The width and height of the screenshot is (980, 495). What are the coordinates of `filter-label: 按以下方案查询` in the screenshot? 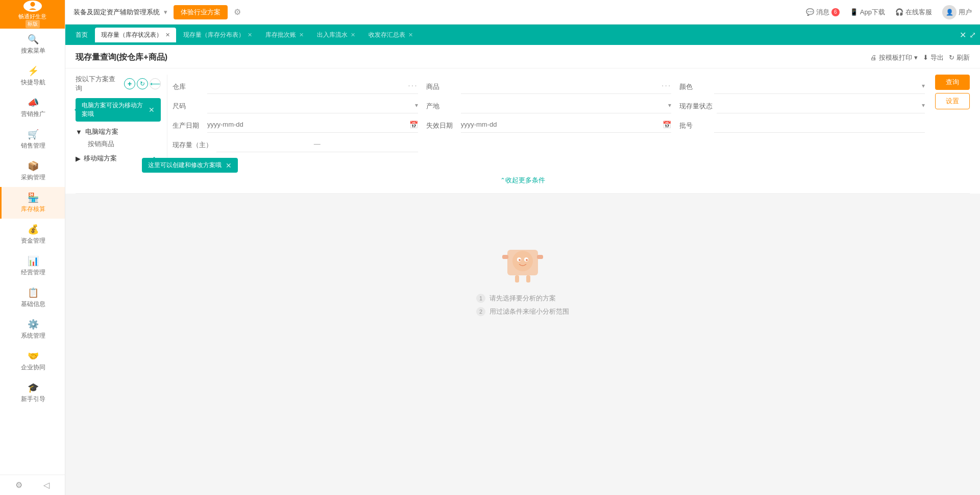 It's located at (98, 84).